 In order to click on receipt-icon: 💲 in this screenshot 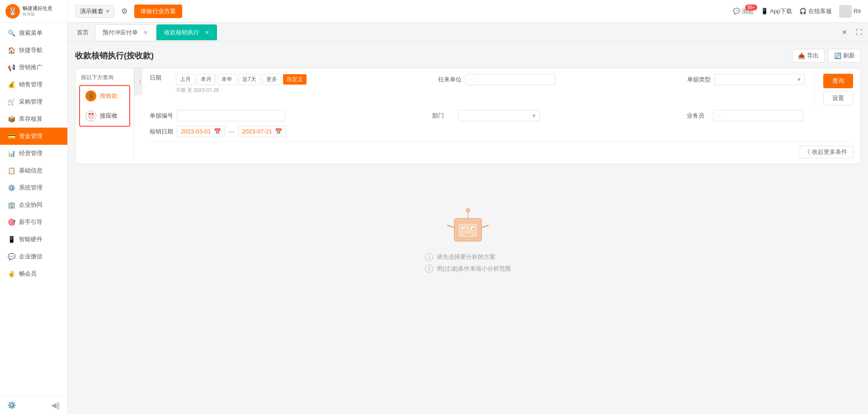, I will do `click(91, 96)`.